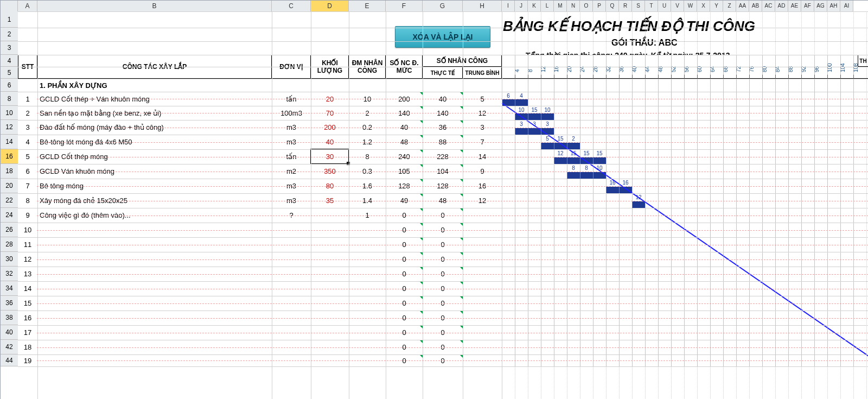 The height and width of the screenshot is (399, 868). I want to click on cell-r11-c0: 11, so click(28, 244).